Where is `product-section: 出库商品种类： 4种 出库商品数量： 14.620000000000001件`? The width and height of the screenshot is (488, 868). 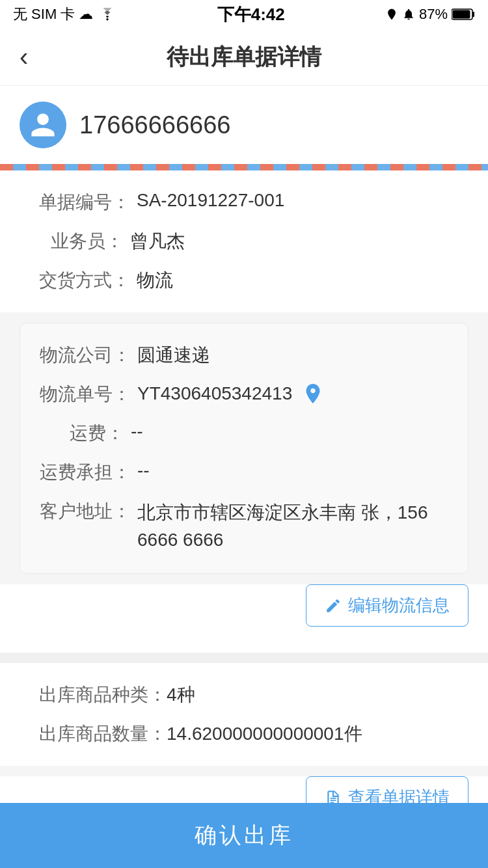
product-section: 出库商品种类： 4种 出库商品数量： 14.620000000000001件 is located at coordinates (244, 714).